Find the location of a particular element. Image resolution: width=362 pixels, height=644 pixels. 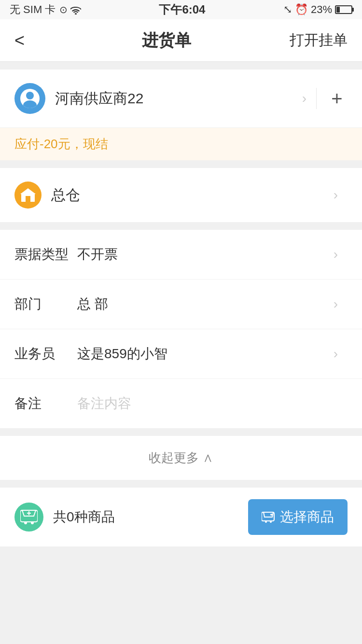

invoice-type-row: 票据类型 不开票 › is located at coordinates (181, 255).